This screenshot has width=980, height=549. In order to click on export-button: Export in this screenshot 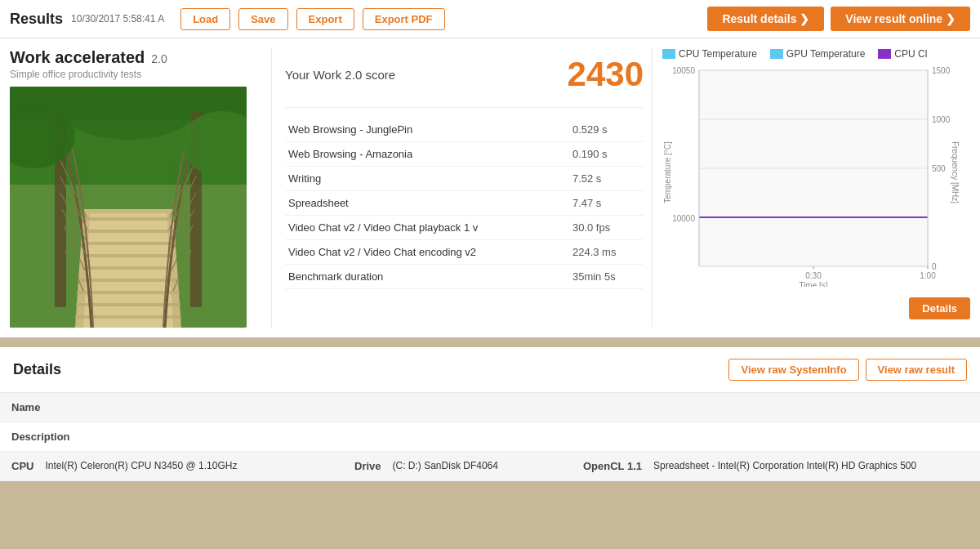, I will do `click(325, 20)`.